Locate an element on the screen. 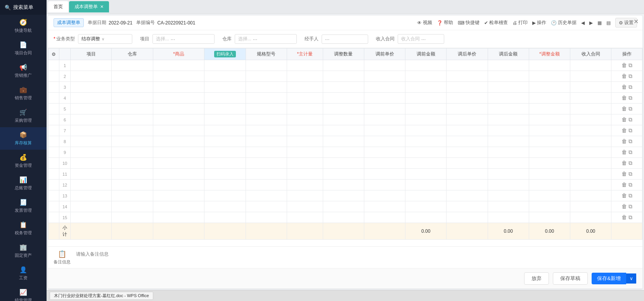  sidebar-item-tax-mgmt: 📋 税务管理 is located at coordinates (23, 228).